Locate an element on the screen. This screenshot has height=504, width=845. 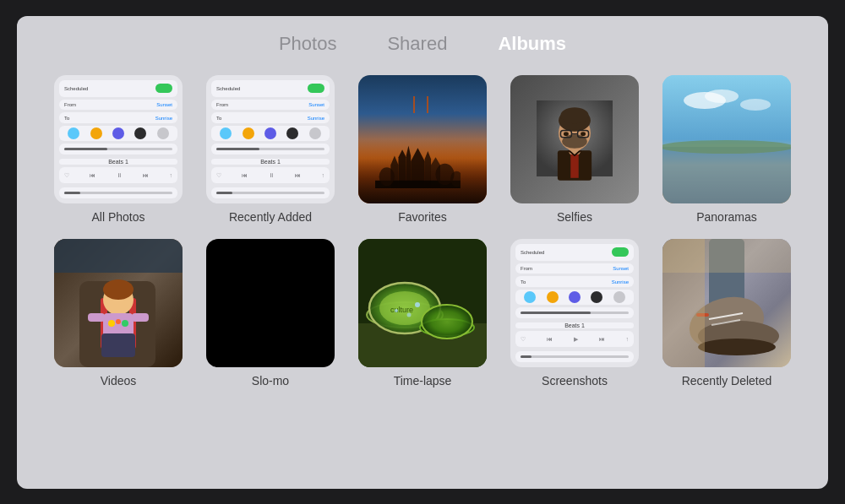
album-thumb-favorites is located at coordinates (422, 139).